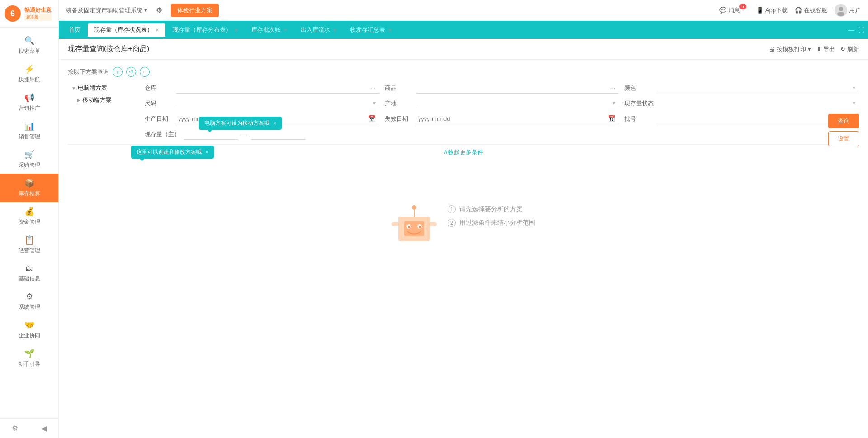  What do you see at coordinates (145, 72) in the screenshot?
I see `filter-back-btn: ←` at bounding box center [145, 72].